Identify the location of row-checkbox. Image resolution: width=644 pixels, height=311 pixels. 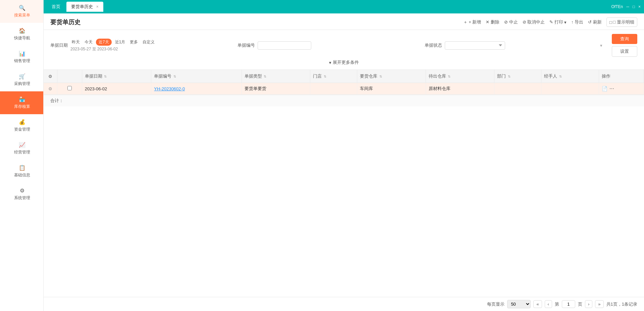
(69, 89).